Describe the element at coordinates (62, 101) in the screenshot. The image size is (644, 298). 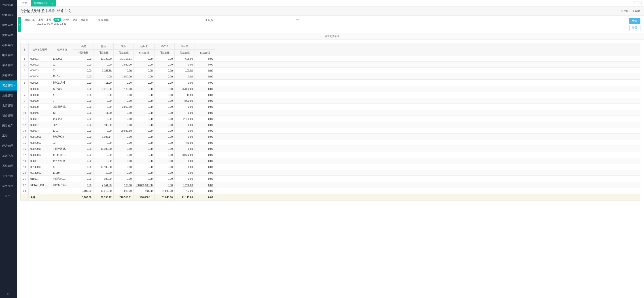
I see `cell-name: B` at that location.